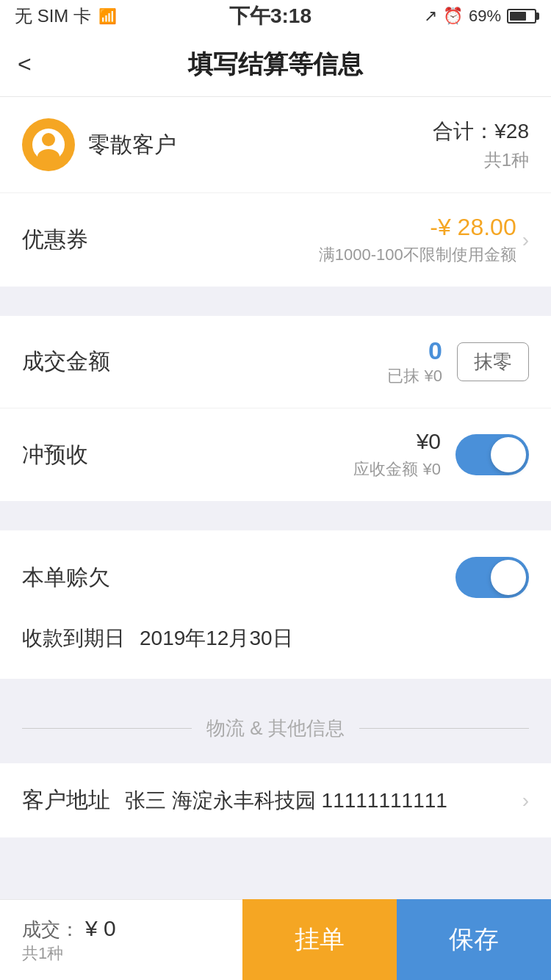  Describe the element at coordinates (276, 454) in the screenshot. I see `prepay-row: 冲预收 ¥0 应收金额 ¥0` at that location.